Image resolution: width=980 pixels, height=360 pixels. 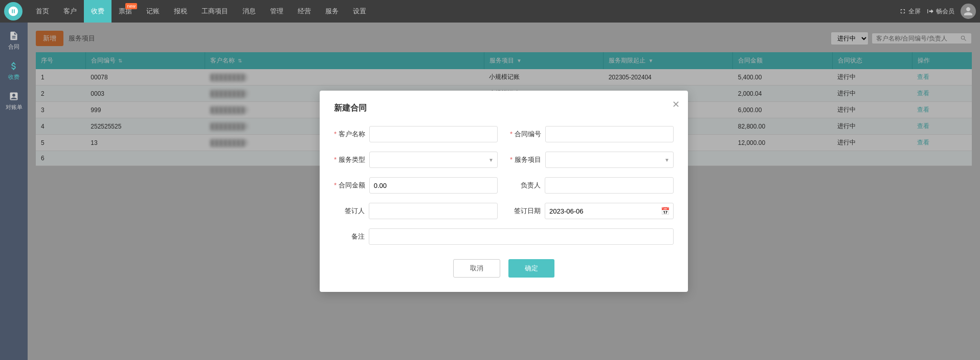 What do you see at coordinates (968, 11) in the screenshot?
I see `avatar` at bounding box center [968, 11].